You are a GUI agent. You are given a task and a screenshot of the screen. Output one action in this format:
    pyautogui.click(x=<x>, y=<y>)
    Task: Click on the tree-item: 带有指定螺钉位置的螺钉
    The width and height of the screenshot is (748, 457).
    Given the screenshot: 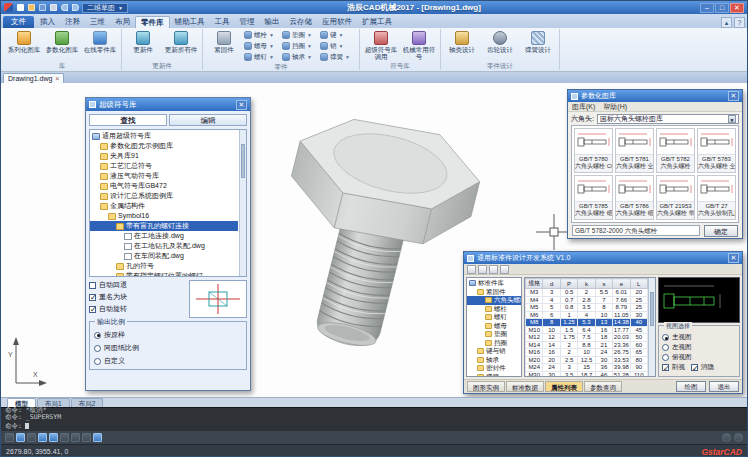 What is the action you would take?
    pyautogui.click(x=164, y=274)
    